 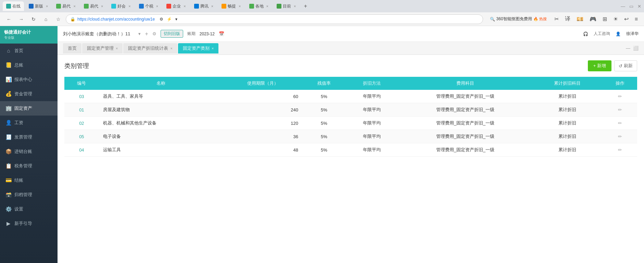 What do you see at coordinates (568, 19) in the screenshot?
I see `translate-icon: 译` at bounding box center [568, 19].